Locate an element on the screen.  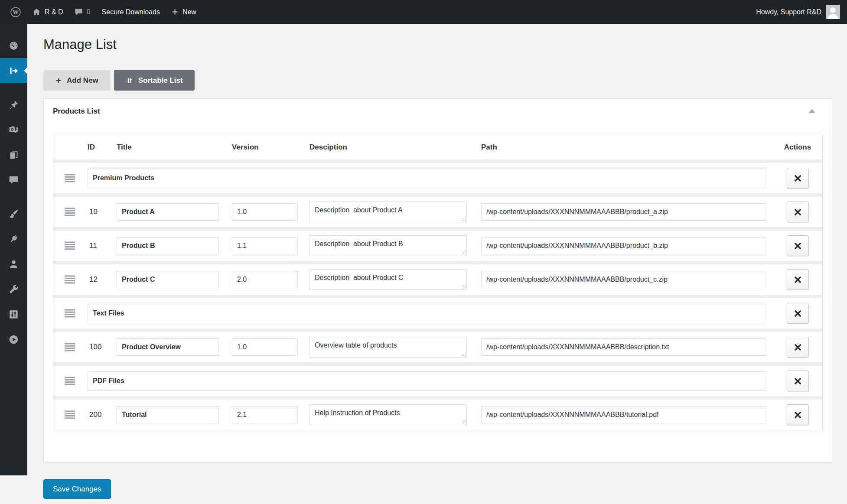
home-icon is located at coordinates (36, 12).